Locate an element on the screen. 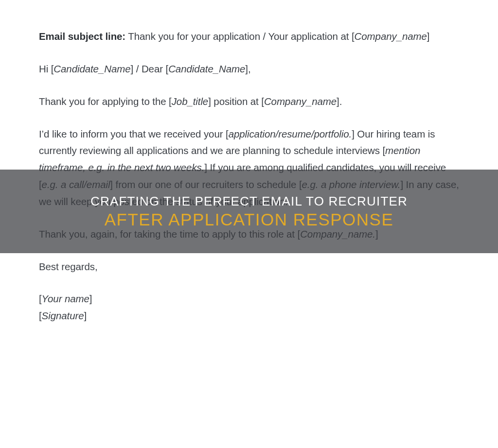  signoff-regards: Best regards, is located at coordinates (249, 267).